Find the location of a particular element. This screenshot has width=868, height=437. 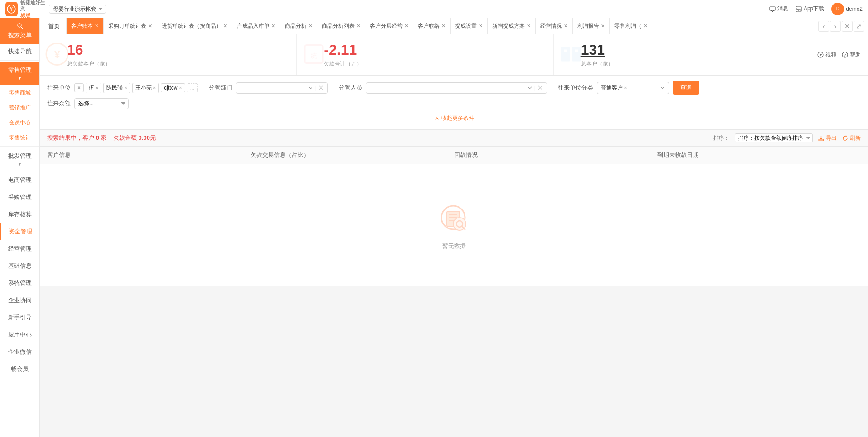

tab-close-10: ✕ is located at coordinates (566, 26).